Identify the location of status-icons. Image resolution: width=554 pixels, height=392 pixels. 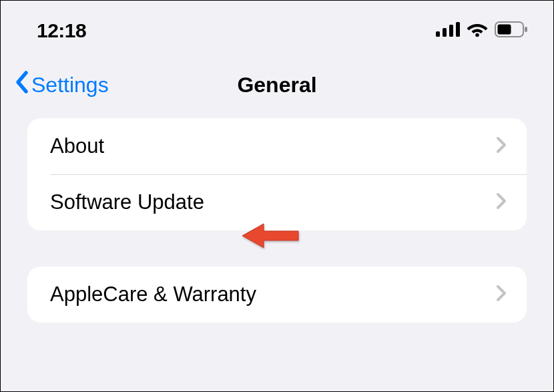
(482, 31).